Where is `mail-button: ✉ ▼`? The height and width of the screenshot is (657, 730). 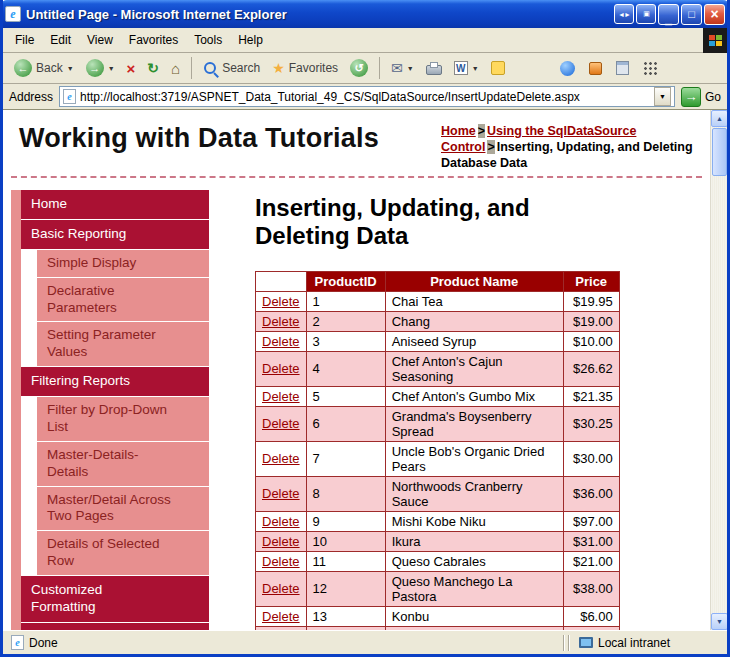 mail-button: ✉ ▼ is located at coordinates (402, 68).